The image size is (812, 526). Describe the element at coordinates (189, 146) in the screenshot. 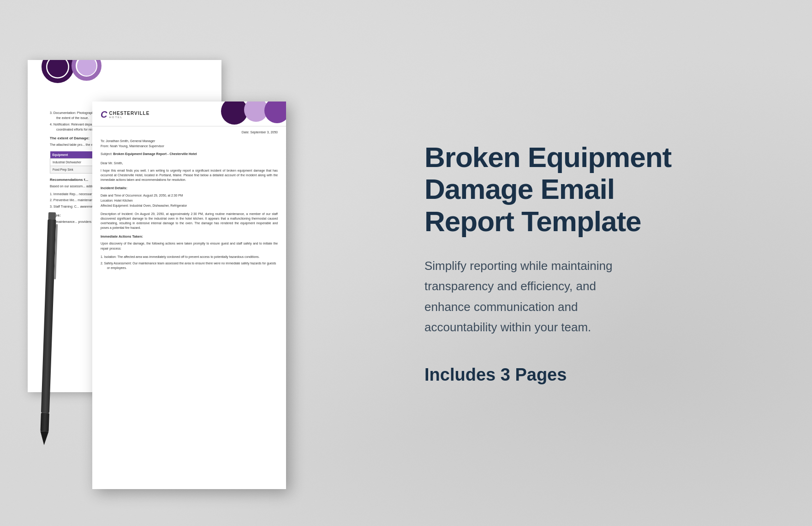

I see `from-line: From: Noah Young, Maintenance Supervisor` at that location.